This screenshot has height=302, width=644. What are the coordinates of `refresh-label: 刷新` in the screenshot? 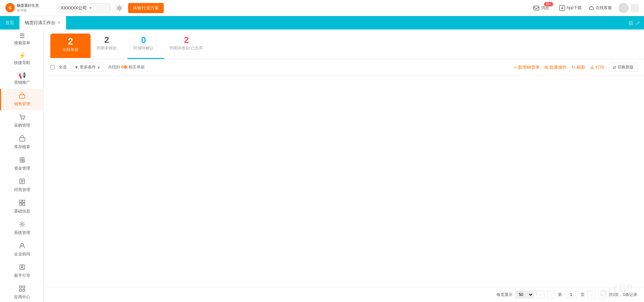 It's located at (581, 67).